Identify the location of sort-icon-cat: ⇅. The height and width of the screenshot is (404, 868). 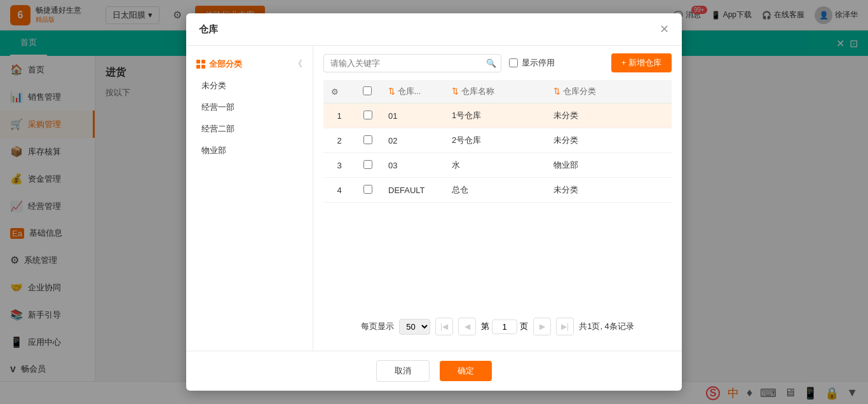
(557, 91).